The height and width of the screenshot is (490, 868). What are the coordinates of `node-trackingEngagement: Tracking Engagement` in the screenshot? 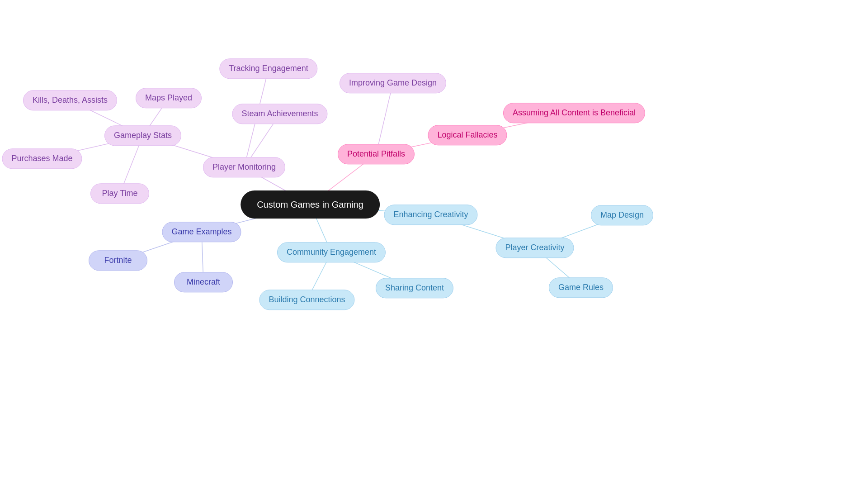 It's located at (269, 69).